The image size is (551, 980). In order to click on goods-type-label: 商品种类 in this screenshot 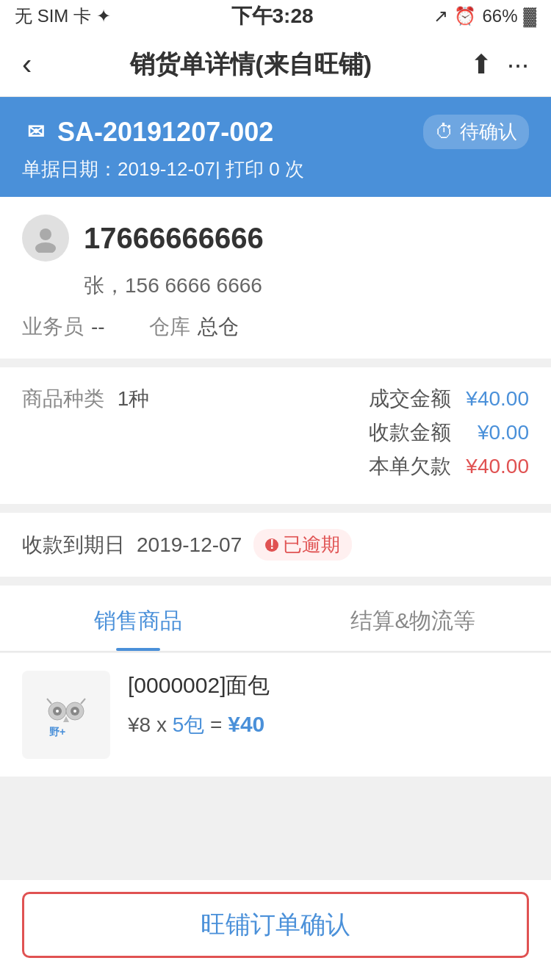, I will do `click(63, 398)`.